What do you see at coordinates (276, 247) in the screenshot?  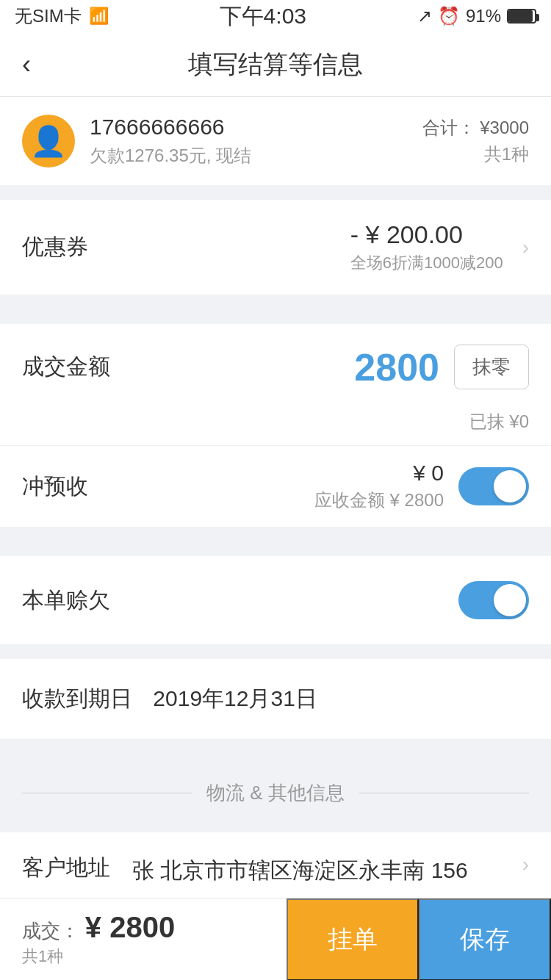 I see `coupon-section: 优惠券 - ¥ 200.00 全场6折满1000减200 ›` at bounding box center [276, 247].